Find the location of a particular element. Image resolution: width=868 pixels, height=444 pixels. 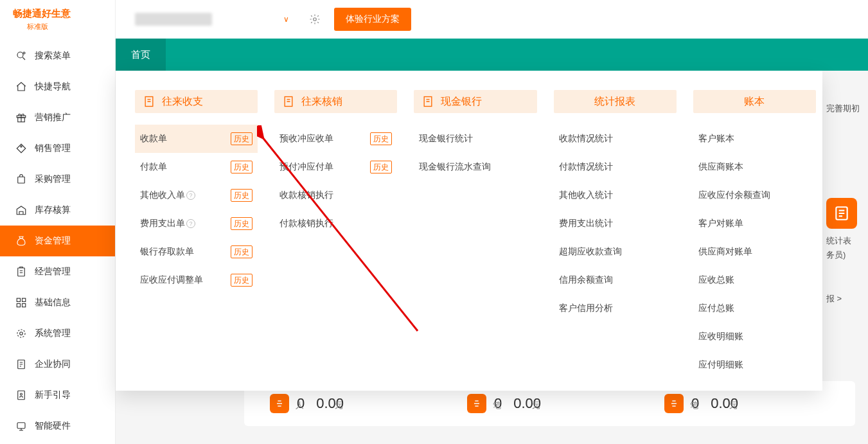

settings-button is located at coordinates (315, 19).